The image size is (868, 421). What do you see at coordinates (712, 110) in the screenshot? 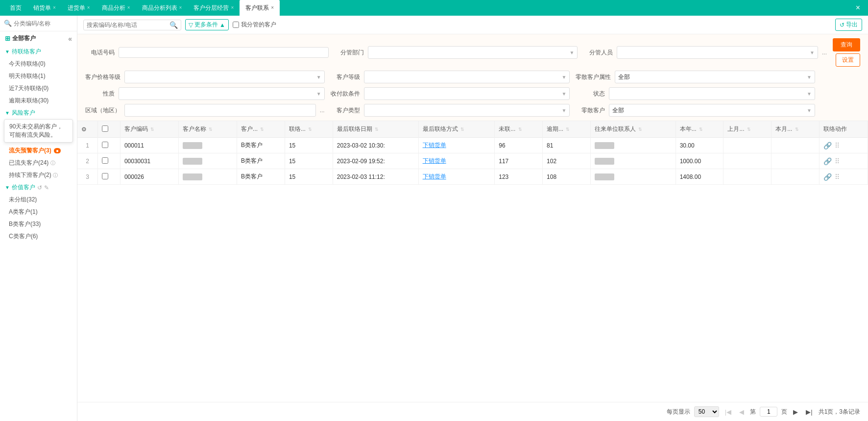
I see `retail-select: 全部 ▼` at bounding box center [712, 110].